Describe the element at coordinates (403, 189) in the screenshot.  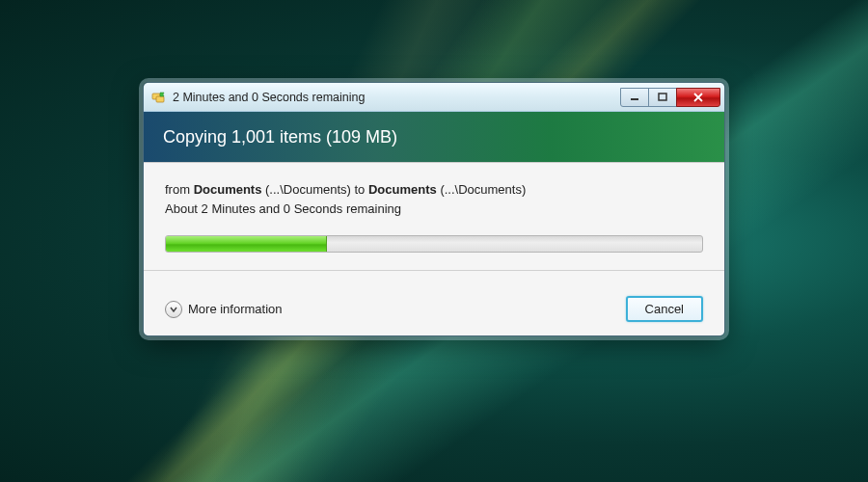
I see `to-folder: Documents` at that location.